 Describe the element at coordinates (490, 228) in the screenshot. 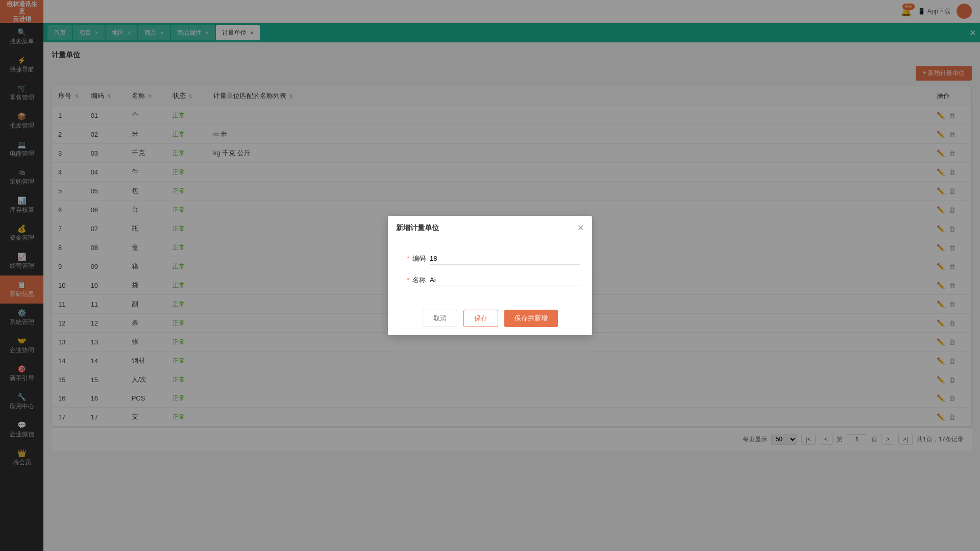

I see `modal-header: 新增计量单位 ✕` at that location.